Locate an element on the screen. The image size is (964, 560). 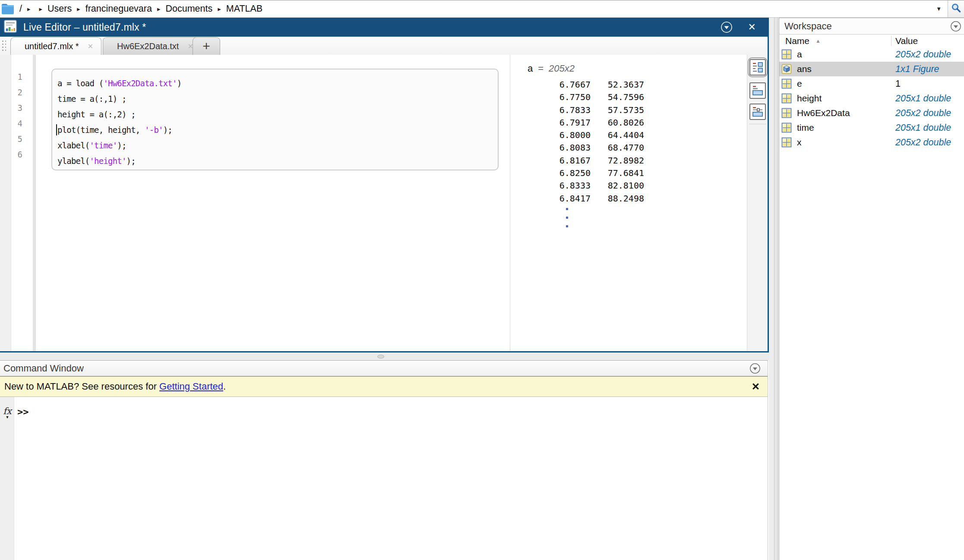
editor-gutter is located at coordinates (35, 203).